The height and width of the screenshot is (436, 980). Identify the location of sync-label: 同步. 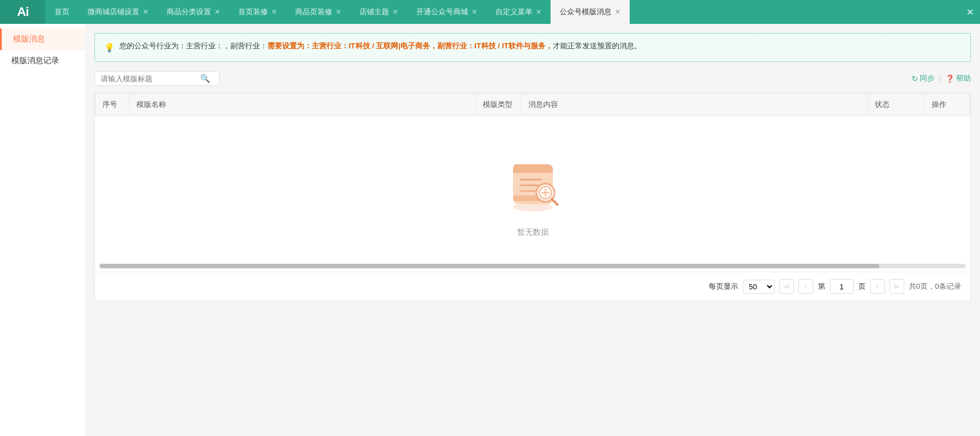
(927, 78).